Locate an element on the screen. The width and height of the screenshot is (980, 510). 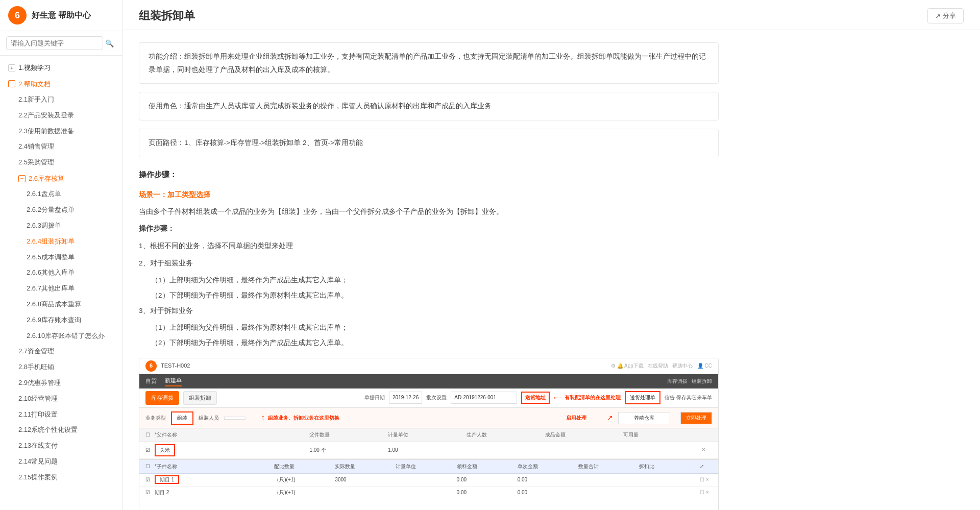
sim-nav-home: 自贸 is located at coordinates (151, 381).